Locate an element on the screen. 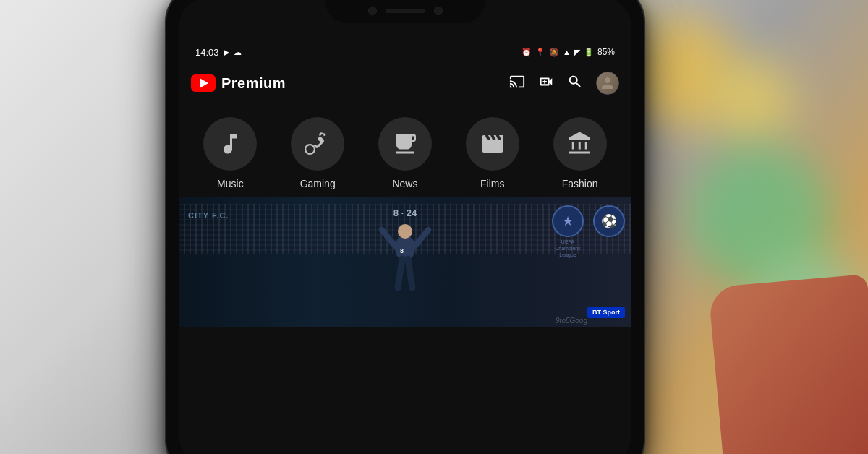 This screenshot has height=454, width=868. earpiece is located at coordinates (405, 11).